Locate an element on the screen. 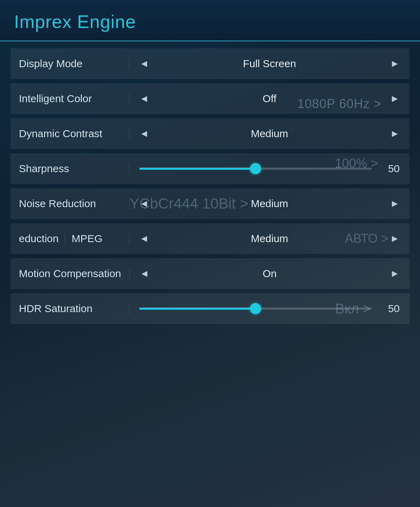 This screenshot has height=507, width=420. motion-compensation-value: On is located at coordinates (270, 274).